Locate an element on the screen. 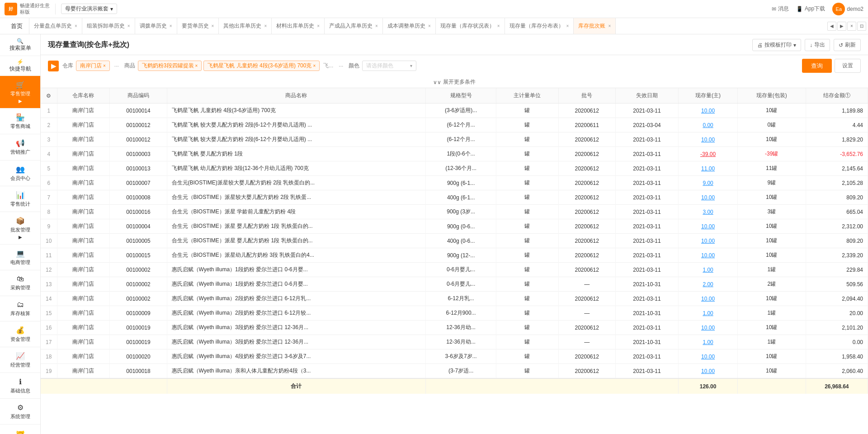 This screenshot has width=868, height=434. sidebar-item-system: ⚙ 系统管理 is located at coordinates (20, 411).